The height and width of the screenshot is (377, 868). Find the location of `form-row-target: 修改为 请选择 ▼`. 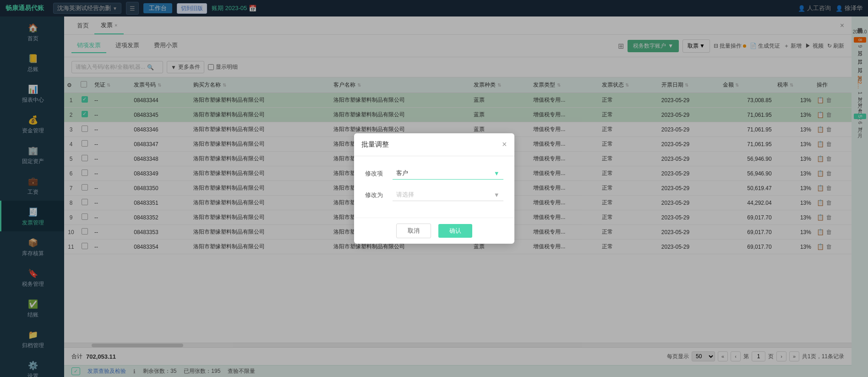

form-row-target: 修改为 请选择 ▼ is located at coordinates (434, 195).